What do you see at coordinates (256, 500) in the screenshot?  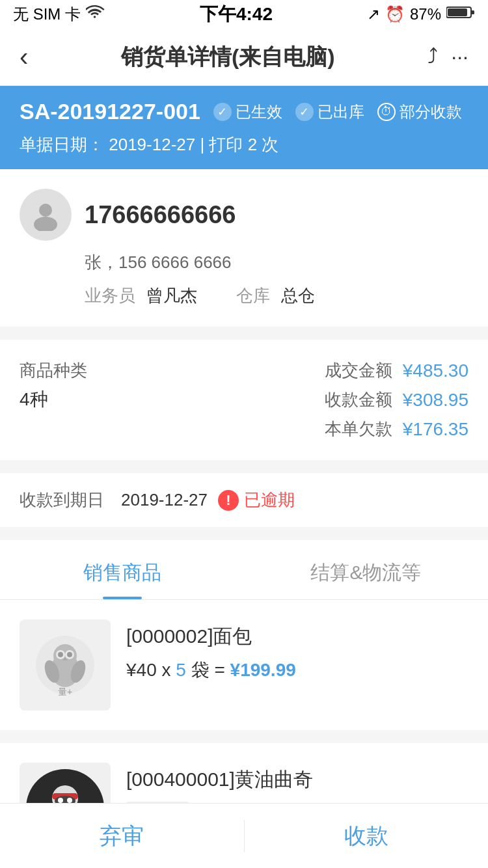 I see `overdue-badge: ! 已逾期` at bounding box center [256, 500].